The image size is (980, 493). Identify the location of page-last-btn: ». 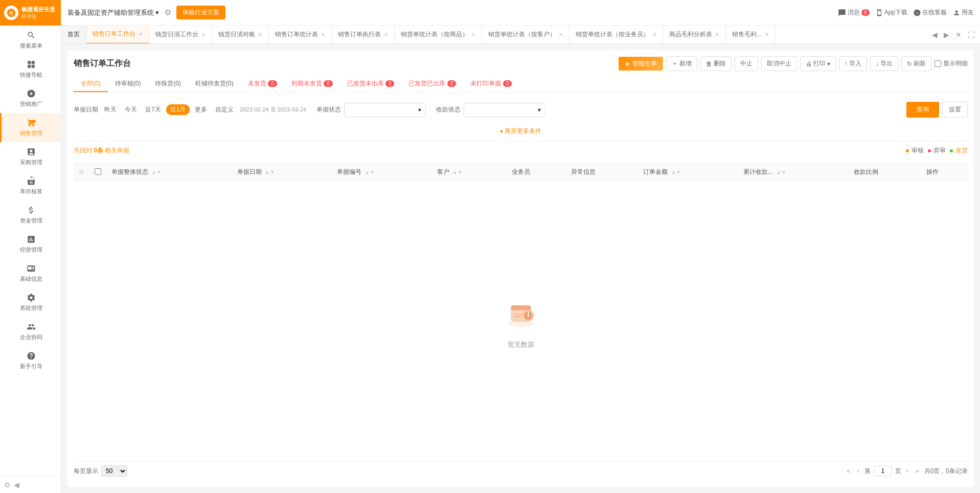
(917, 471).